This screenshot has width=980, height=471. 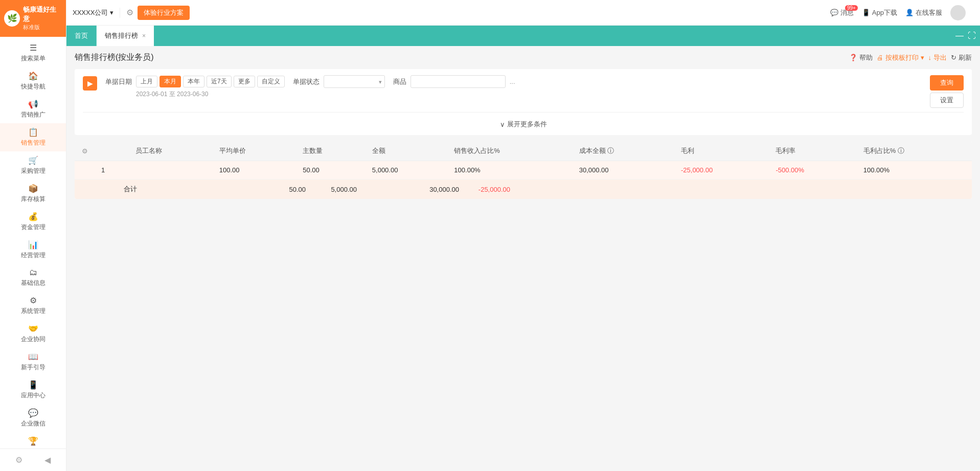 What do you see at coordinates (879, 13) in the screenshot?
I see `app-download-button: 📱 App下载` at bounding box center [879, 13].